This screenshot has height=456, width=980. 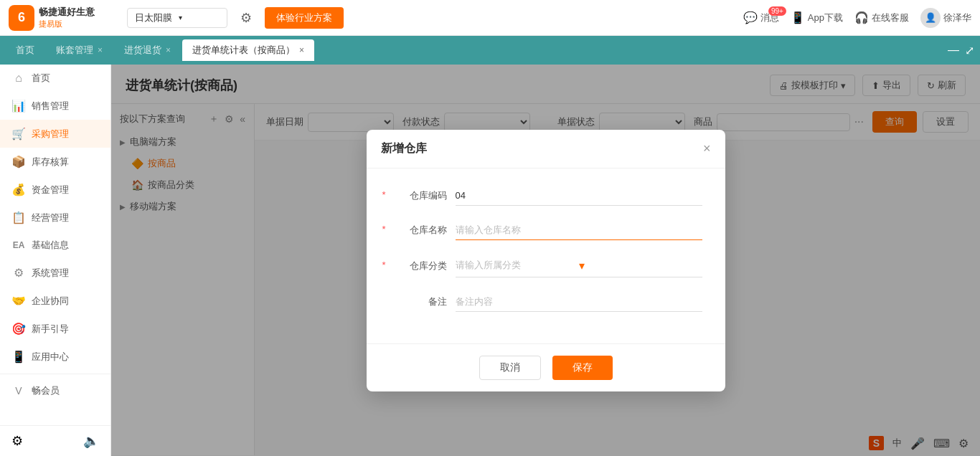 What do you see at coordinates (641, 265) in the screenshot?
I see `category-chevron-icon: ▾` at bounding box center [641, 265].